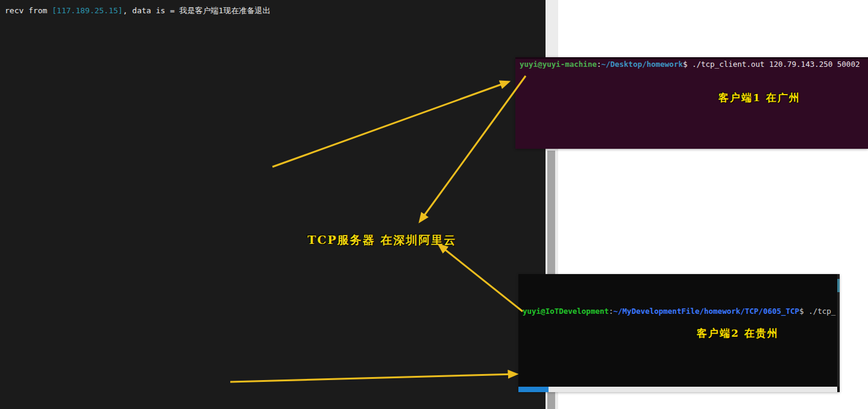 Image resolution: width=868 pixels, height=409 pixels. What do you see at coordinates (692, 103) in the screenshot?
I see `client1-terminal-window: yuyi@yuyi-machine:~/Desktop/homework$ ./…` at bounding box center [692, 103].